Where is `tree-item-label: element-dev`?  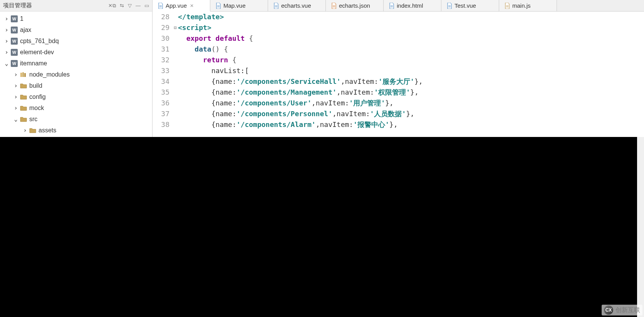
tree-item-label: element-dev is located at coordinates (37, 52).